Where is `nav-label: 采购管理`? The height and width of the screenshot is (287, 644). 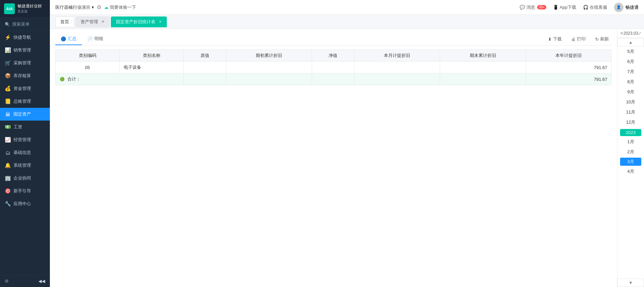
nav-label: 采购管理 is located at coordinates (22, 63).